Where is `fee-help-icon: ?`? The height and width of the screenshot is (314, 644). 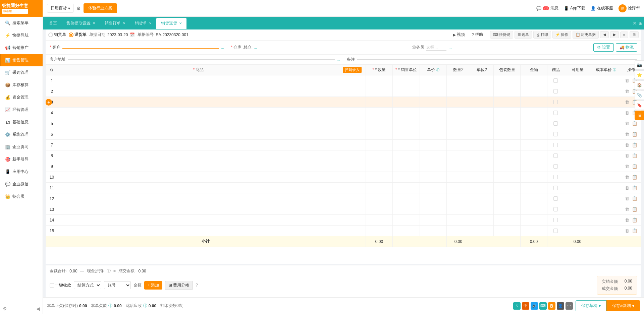 fee-help-icon: ? is located at coordinates (197, 285).